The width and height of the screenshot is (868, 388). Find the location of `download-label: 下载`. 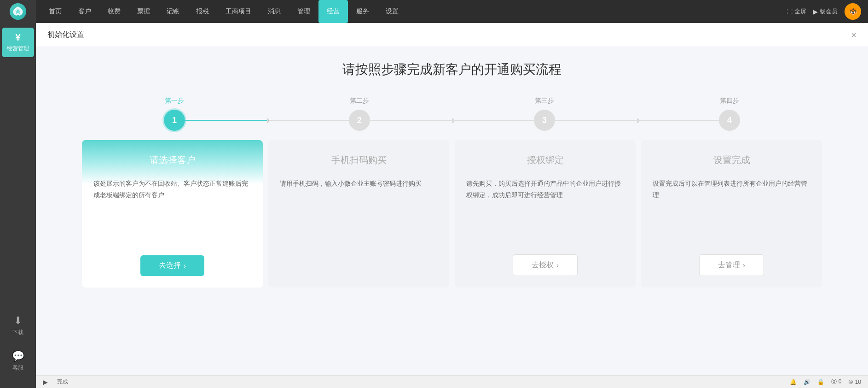

download-label: 下载 is located at coordinates (18, 333).